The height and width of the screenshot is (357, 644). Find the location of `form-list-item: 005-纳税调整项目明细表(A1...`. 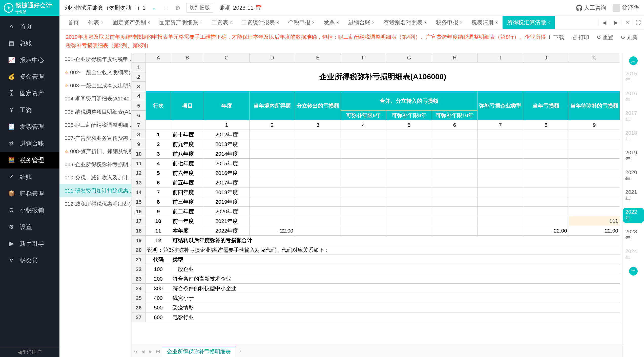

form-list-item: 005-纳税调整项目明细表(A1... is located at coordinates (95, 112).